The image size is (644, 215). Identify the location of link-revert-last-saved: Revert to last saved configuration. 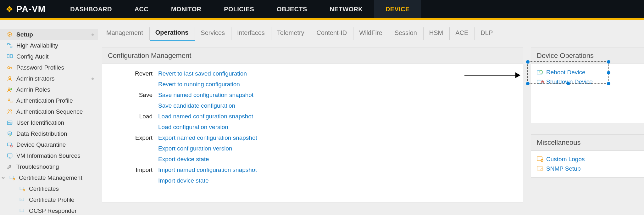
(203, 74).